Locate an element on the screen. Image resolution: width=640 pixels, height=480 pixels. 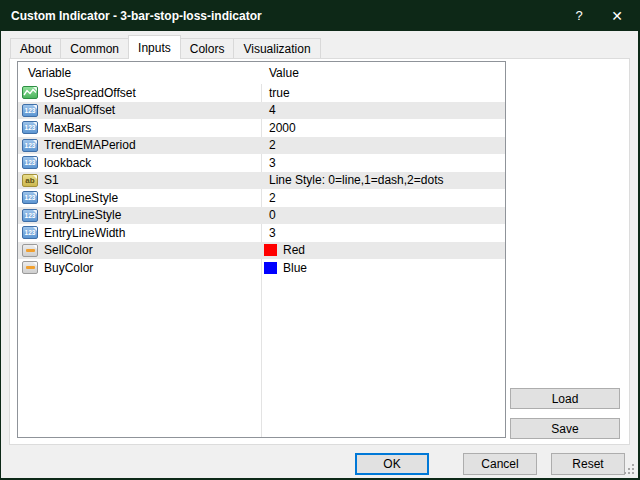
title-bar: Custom Indicator - 3-bar-stop-loss-indic… is located at coordinates (320, 16).